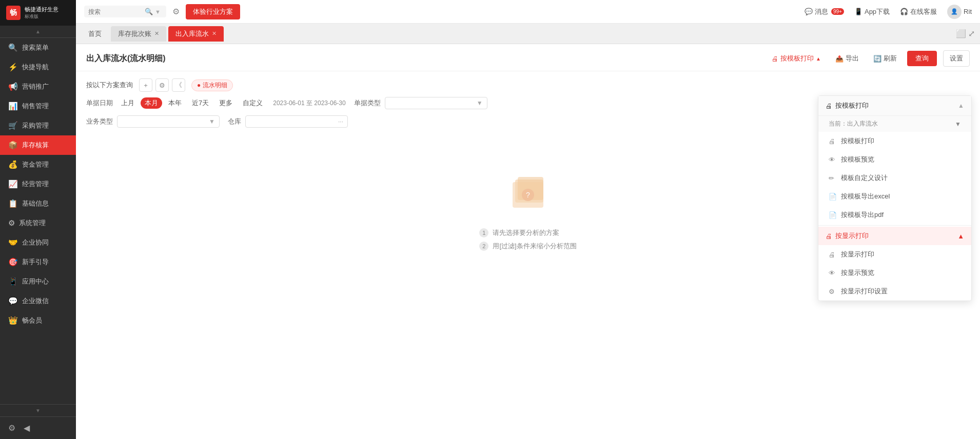 The image size is (980, 439). I want to click on sidebar-item-sales: 📊 销售管理, so click(38, 106).